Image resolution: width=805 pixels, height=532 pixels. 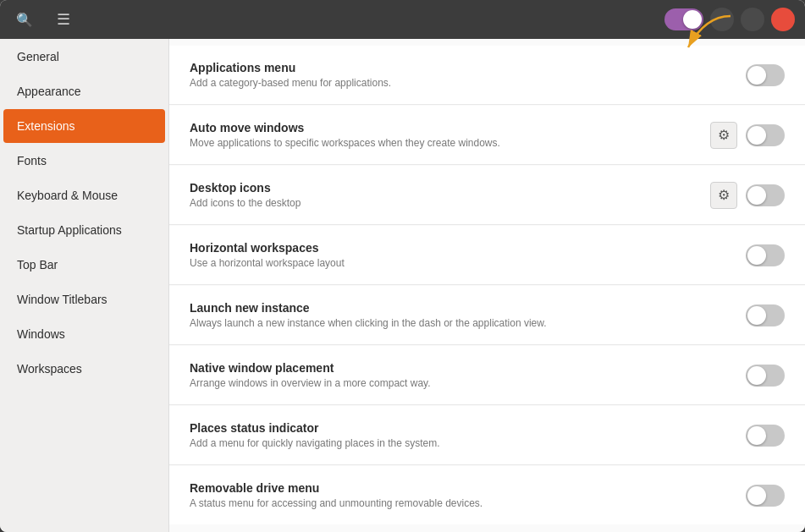 What do you see at coordinates (85, 230) in the screenshot?
I see `sidebar-item-startup-applications: Startup Applications` at bounding box center [85, 230].